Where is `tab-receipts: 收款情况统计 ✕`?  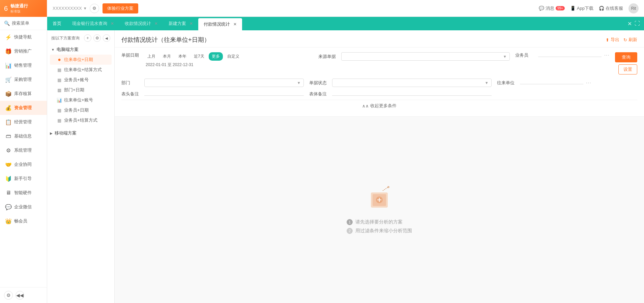
tab-receipts: 收款情况统计 ✕ is located at coordinates (141, 24).